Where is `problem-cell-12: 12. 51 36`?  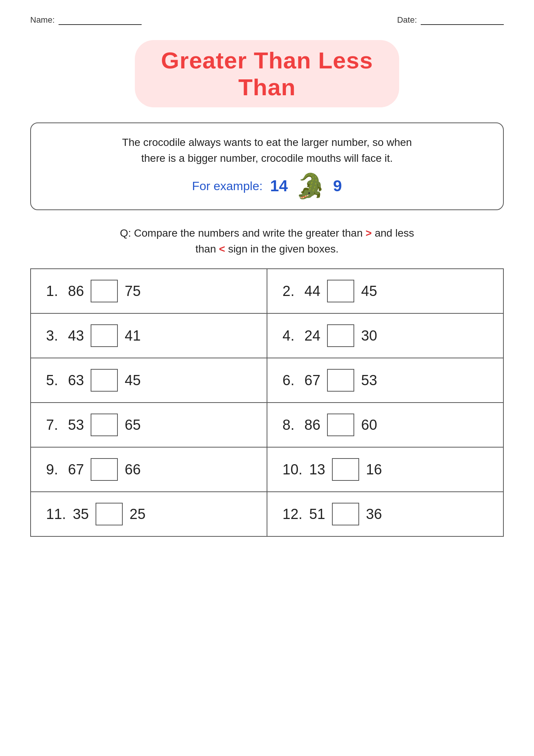 problem-cell-12: 12. 51 36 is located at coordinates (385, 514).